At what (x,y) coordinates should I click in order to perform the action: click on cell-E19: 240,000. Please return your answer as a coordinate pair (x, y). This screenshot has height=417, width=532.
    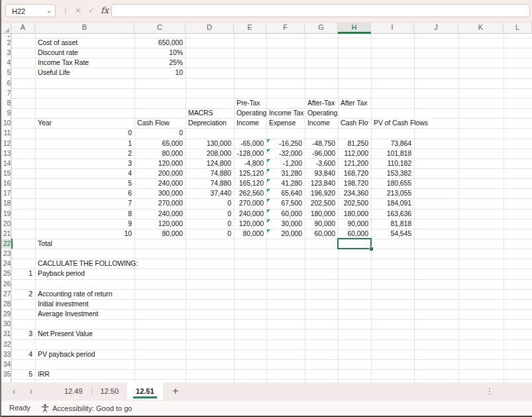
    Looking at the image, I should click on (252, 213).